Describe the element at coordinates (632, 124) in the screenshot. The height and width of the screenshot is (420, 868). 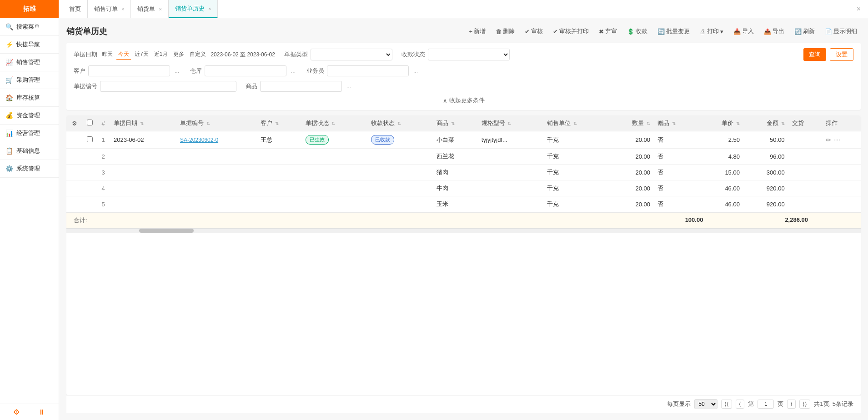
I see `col-qty: 数量 ⇅` at that location.